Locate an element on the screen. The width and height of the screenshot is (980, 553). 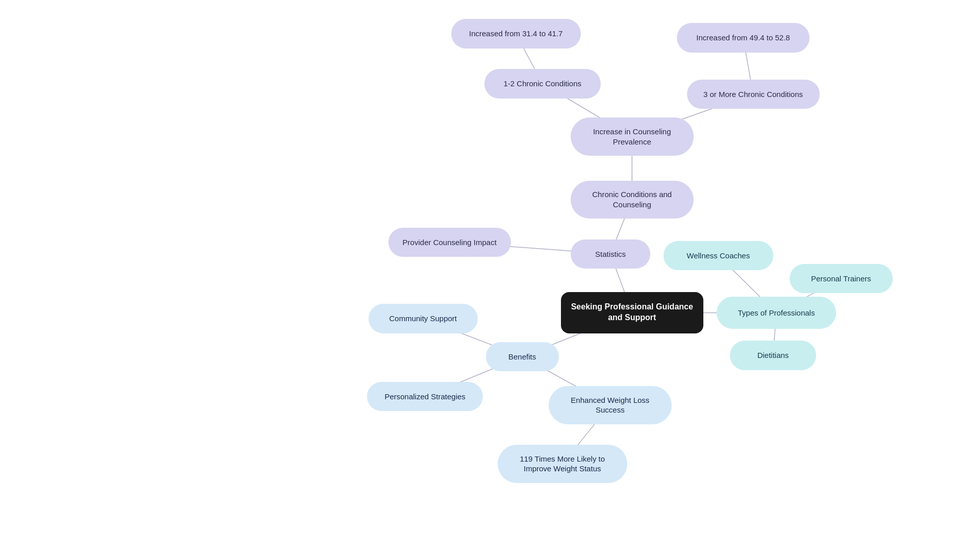
node-one_two_chronic: 1-2 Chronic Conditions is located at coordinates (543, 84).